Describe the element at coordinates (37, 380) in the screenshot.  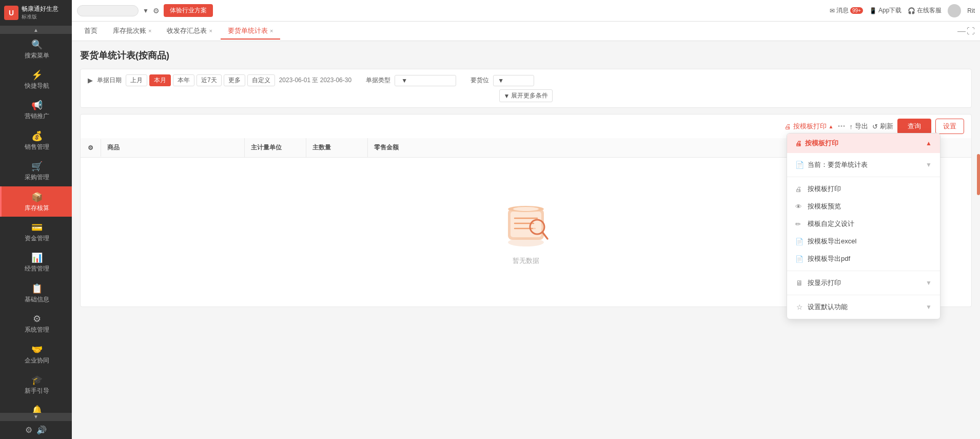
I see `newbie-icon: 🎓` at that location.